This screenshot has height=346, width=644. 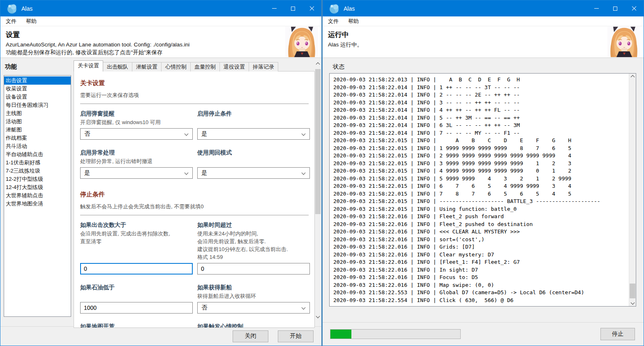 I want to click on sidebar-item: 共斗活动, so click(x=37, y=146).